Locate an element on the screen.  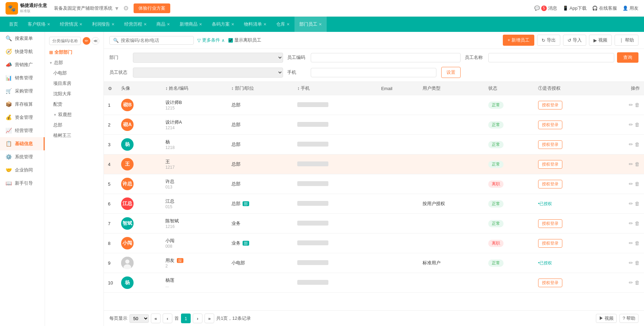
sidebar-item: 📊销售管理 is located at coordinates (22, 78).